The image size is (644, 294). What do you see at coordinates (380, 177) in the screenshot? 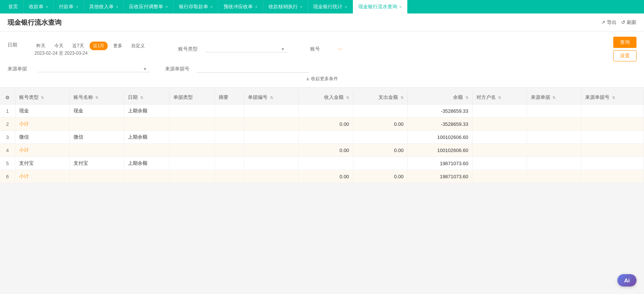
I see `expense-cell: 0.00` at bounding box center [380, 177].